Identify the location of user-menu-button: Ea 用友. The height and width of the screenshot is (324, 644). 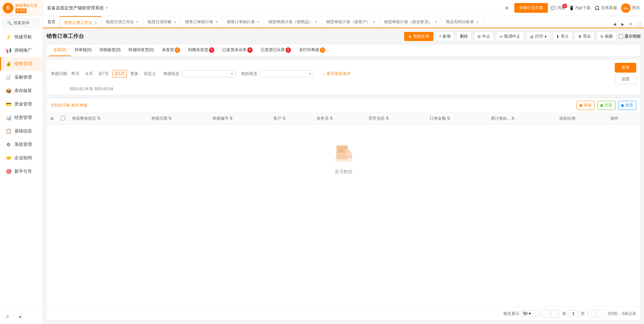
(631, 8).